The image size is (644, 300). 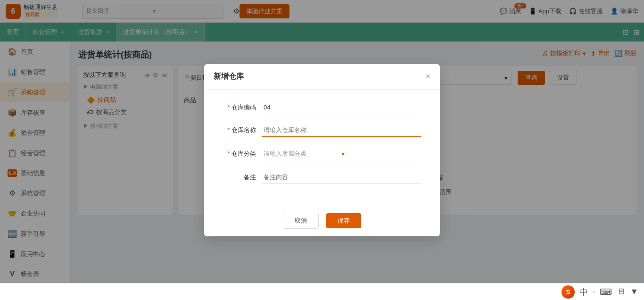 What do you see at coordinates (322, 147) in the screenshot?
I see `dialog-body: 仓库编码 仓库名称 仓库分类 请输入所属分类 ▾ 备注` at bounding box center [322, 147].